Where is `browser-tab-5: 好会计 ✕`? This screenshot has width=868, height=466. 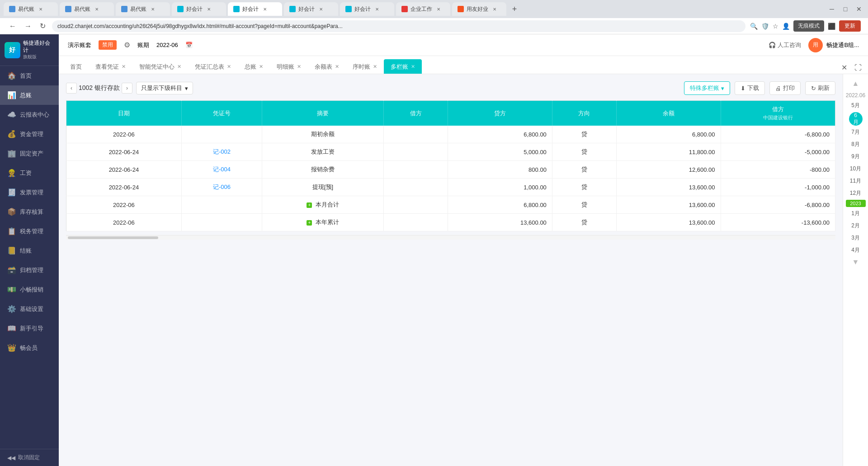 browser-tab-5: 好会计 ✕ is located at coordinates (255, 9).